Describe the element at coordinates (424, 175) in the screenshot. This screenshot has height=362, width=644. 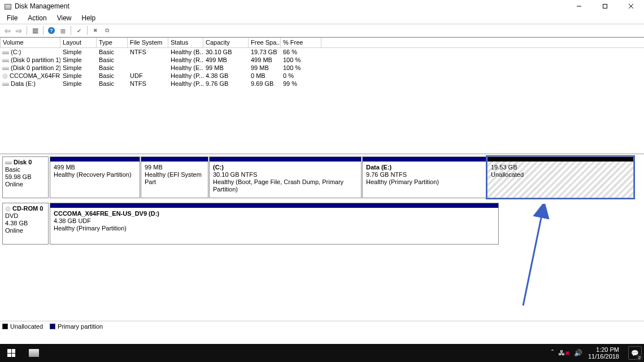
I see `partition-size: 9.76 GB NTFS` at that location.